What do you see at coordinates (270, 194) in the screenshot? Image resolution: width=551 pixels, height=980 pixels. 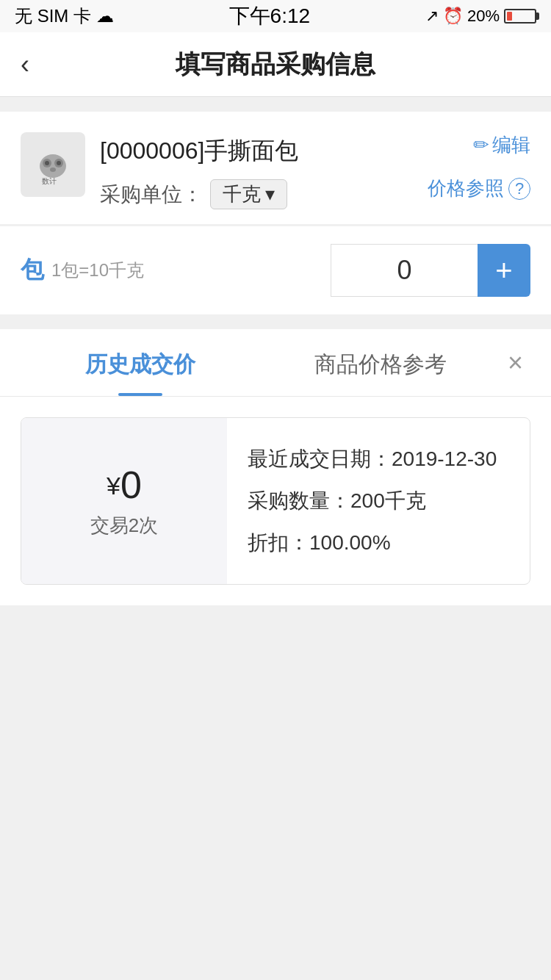 I see `dropdown-icon: ▾` at bounding box center [270, 194].